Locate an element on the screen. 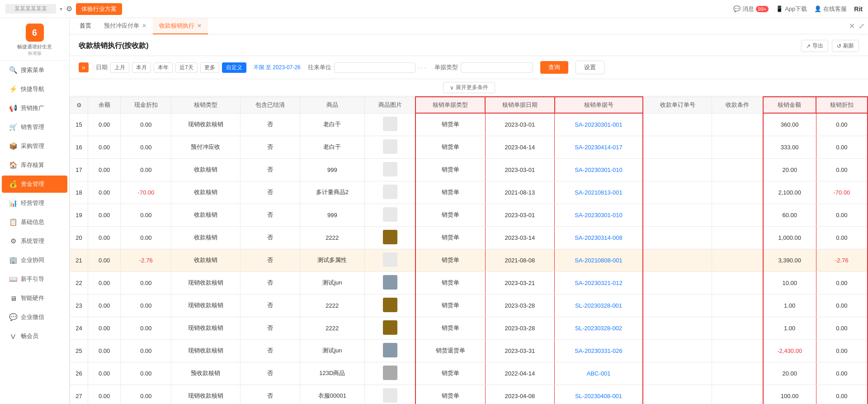 The image size is (868, 404). search-nav-icon: 🔍 is located at coordinates (13, 70).